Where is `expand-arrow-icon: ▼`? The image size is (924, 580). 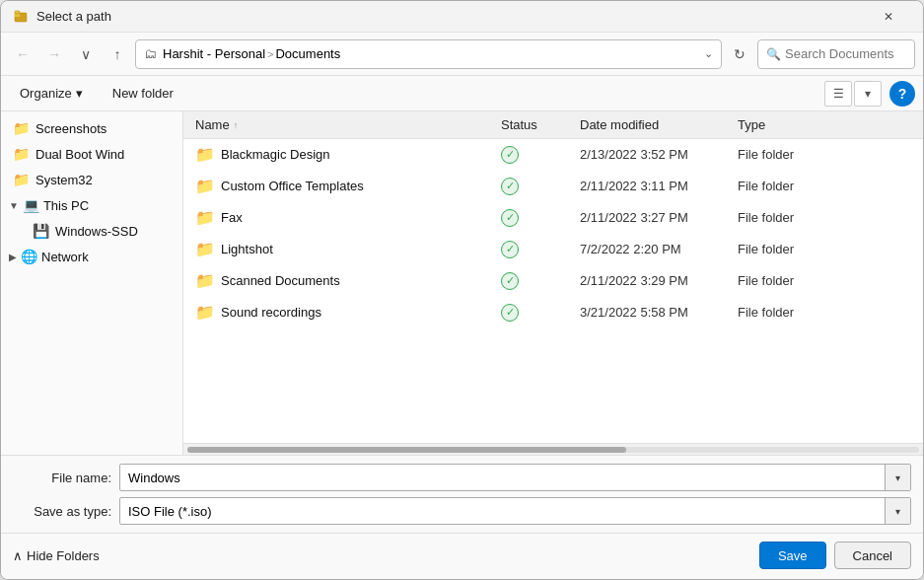
expand-arrow-icon: ▼ is located at coordinates (14, 205).